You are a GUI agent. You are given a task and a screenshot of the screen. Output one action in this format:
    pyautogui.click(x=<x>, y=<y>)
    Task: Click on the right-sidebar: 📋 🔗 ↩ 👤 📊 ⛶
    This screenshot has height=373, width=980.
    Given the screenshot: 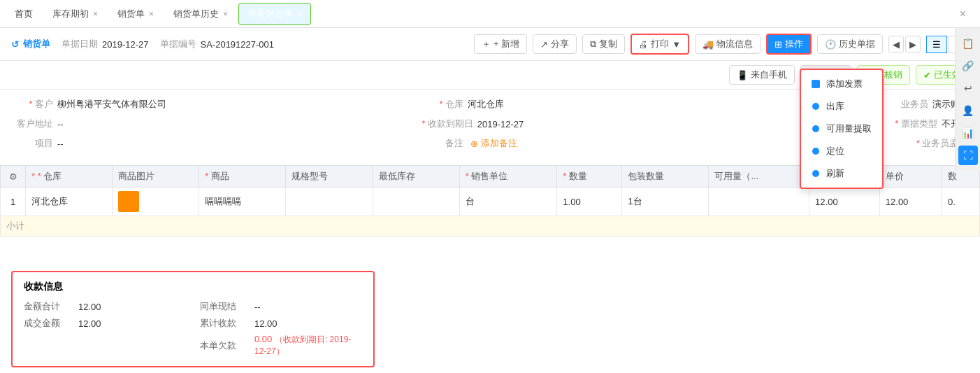 What is the action you would take?
    pyautogui.click(x=967, y=99)
    